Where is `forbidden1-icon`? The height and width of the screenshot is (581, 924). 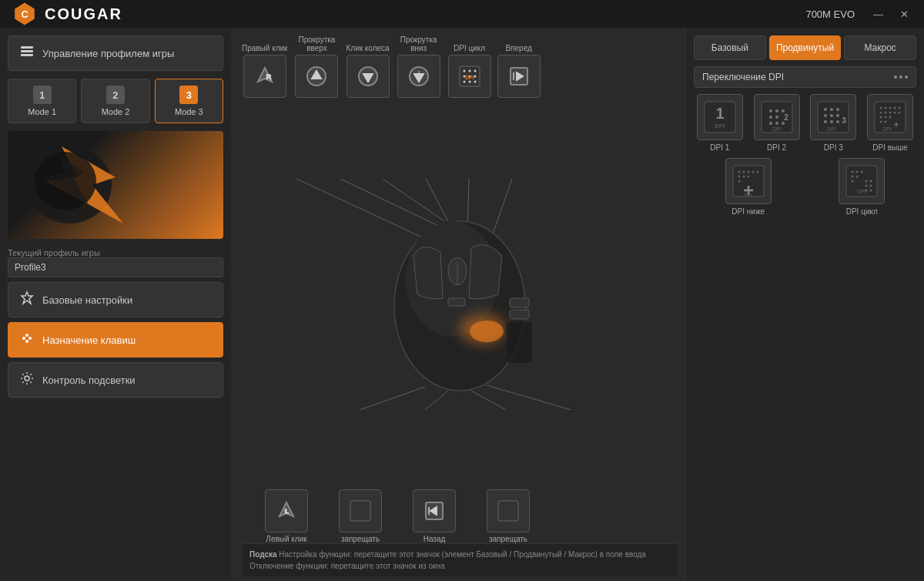 forbidden1-icon is located at coordinates (360, 511).